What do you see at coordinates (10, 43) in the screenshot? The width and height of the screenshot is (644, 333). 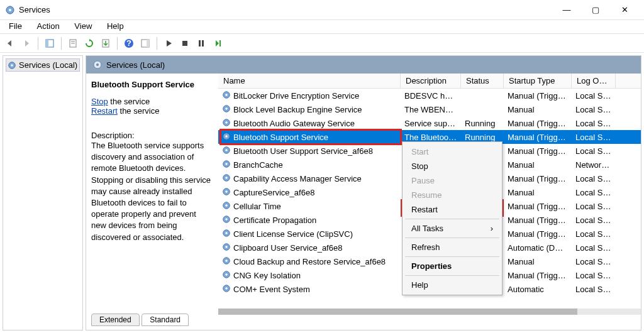 I see `back-button` at bounding box center [10, 43].